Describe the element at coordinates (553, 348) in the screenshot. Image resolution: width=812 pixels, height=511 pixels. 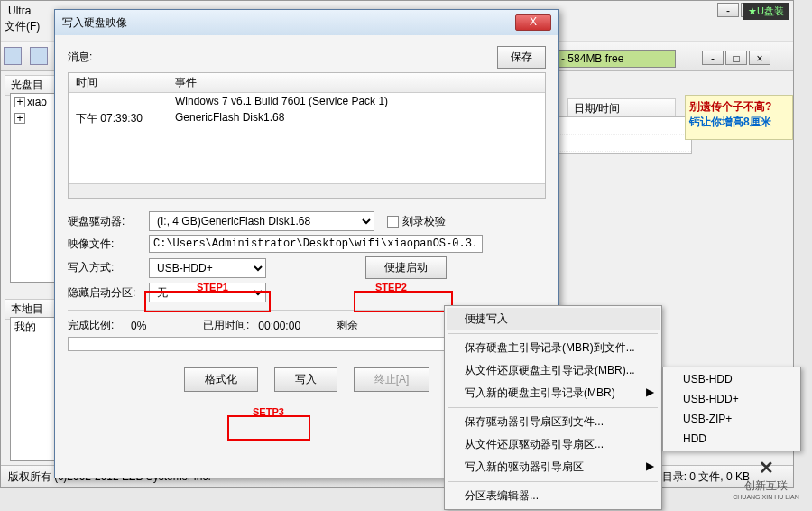
I see `menu-save-mbr: 保存硬盘主引导记录(MBR)到文件...` at that location.